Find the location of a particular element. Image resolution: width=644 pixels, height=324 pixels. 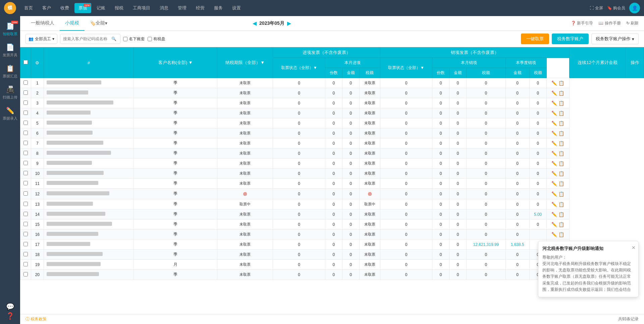

th-in-status: 取票状态（全部）▼ is located at coordinates (299, 68).